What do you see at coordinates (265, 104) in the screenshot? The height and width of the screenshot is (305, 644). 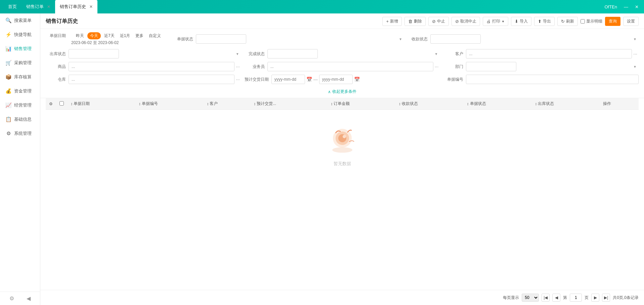 I see `sort-delivery: ↕ 预计交货...` at bounding box center [265, 104].